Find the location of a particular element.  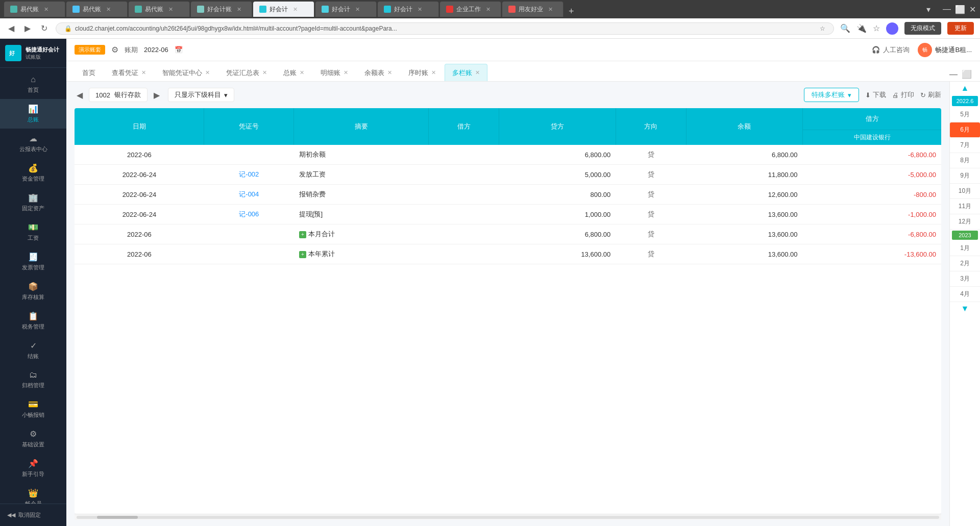

voucher-link: 记-004 is located at coordinates (249, 194).